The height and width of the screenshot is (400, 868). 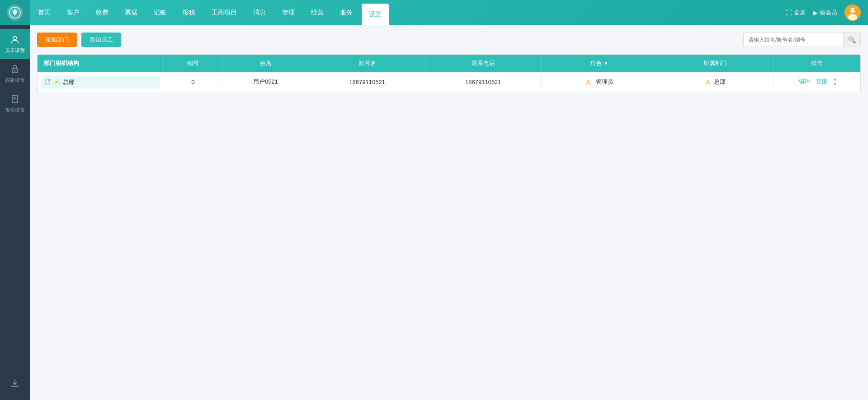 What do you see at coordinates (15, 74) in the screenshot?
I see `sidebar-item-permissions: 权限设置` at bounding box center [15, 74].